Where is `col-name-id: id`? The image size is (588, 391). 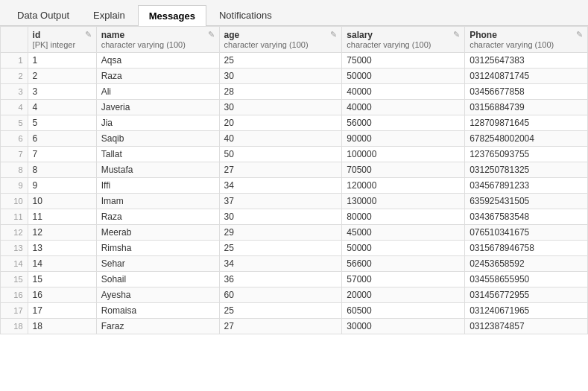
col-name-id: id is located at coordinates (37, 35).